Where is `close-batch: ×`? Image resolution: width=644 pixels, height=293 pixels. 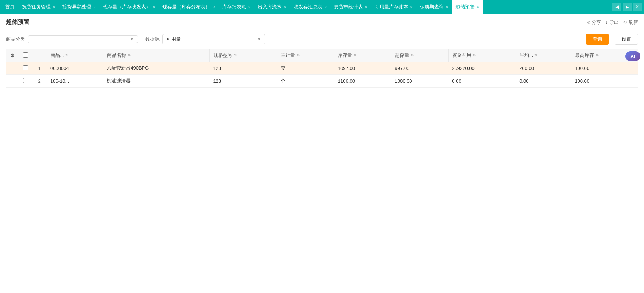
close-batch: × is located at coordinates (249, 7).